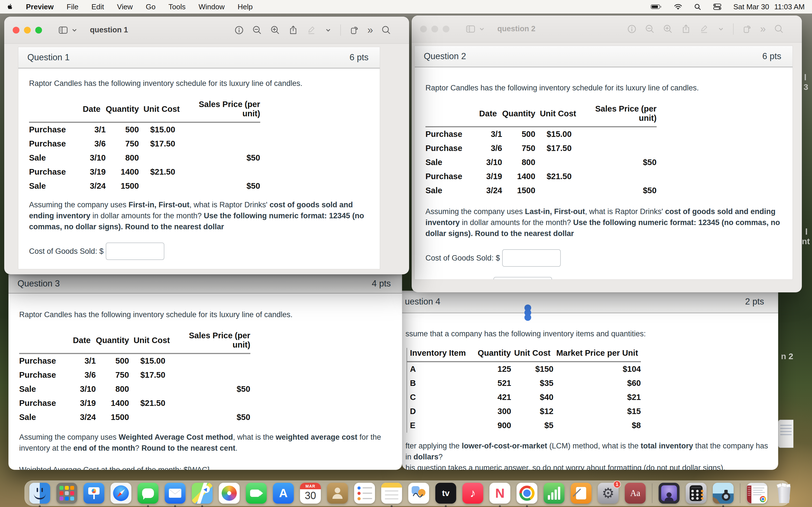 The width and height of the screenshot is (812, 507). What do you see at coordinates (757, 493) in the screenshot?
I see `dock-item-minimized-chrome-window` at bounding box center [757, 493].